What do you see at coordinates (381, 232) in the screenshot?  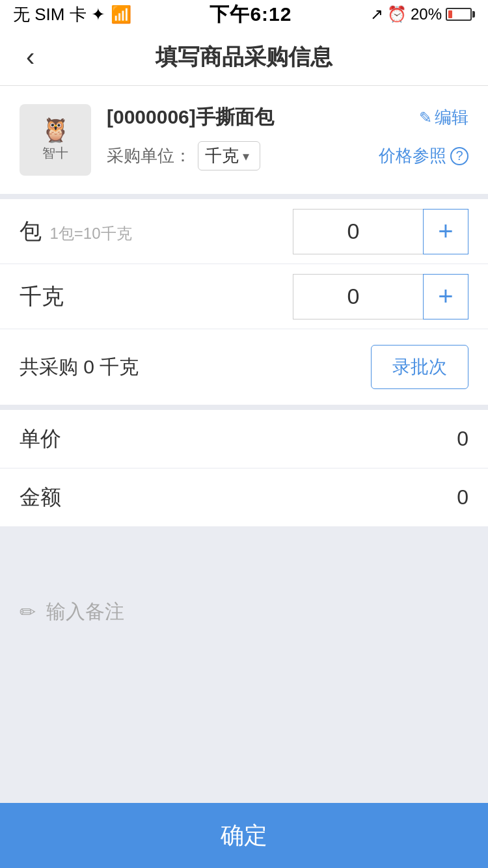 I see `quantity-input-group-bao: +` at bounding box center [381, 232].